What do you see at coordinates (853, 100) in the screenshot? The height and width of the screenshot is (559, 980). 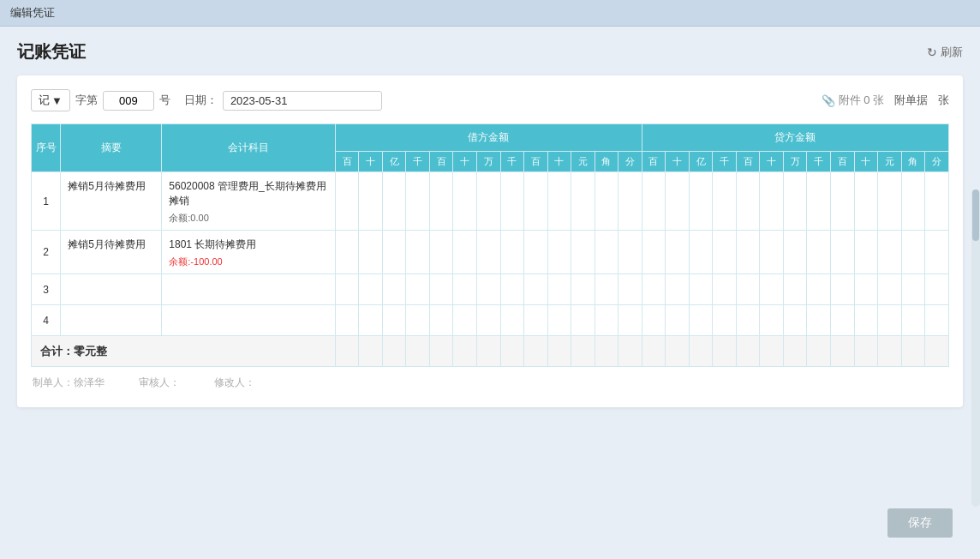 I see `attachment-link: 📎 附件 0 张` at bounding box center [853, 100].